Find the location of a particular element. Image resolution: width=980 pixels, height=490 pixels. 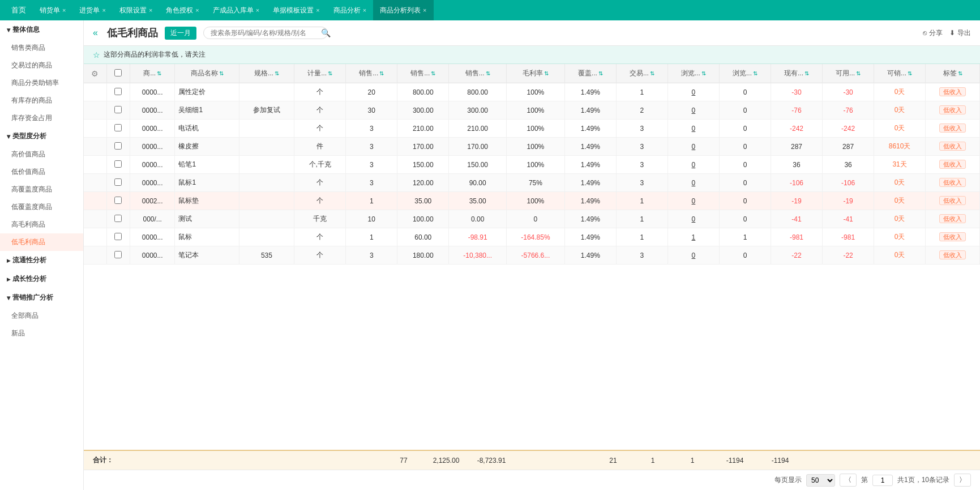

nav-analysis-close: × is located at coordinates (365, 10).